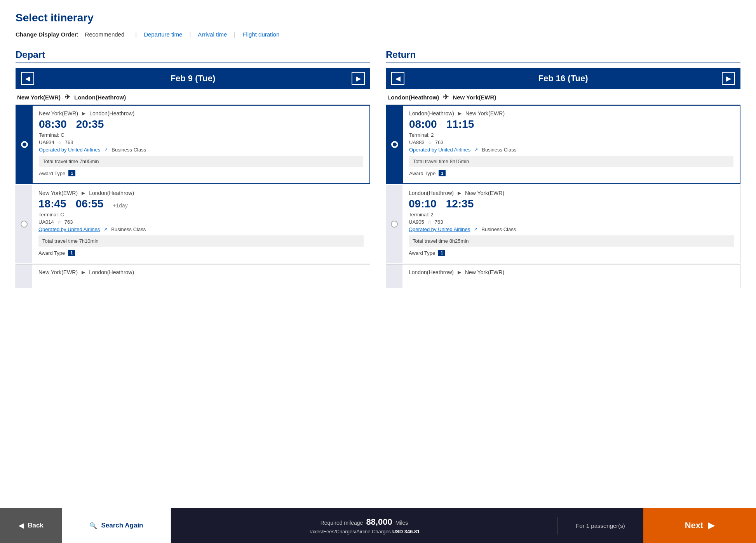 The image size is (756, 543). I want to click on return-flight-1-info: London(Heathrow) ▶ New York(EWR) 08:00 1…, so click(571, 144).